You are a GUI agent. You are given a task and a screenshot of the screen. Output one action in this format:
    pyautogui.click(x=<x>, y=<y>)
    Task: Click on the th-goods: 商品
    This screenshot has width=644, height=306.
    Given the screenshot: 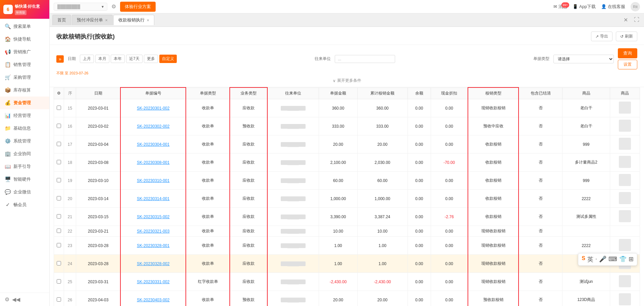 What is the action you would take?
    pyautogui.click(x=586, y=93)
    